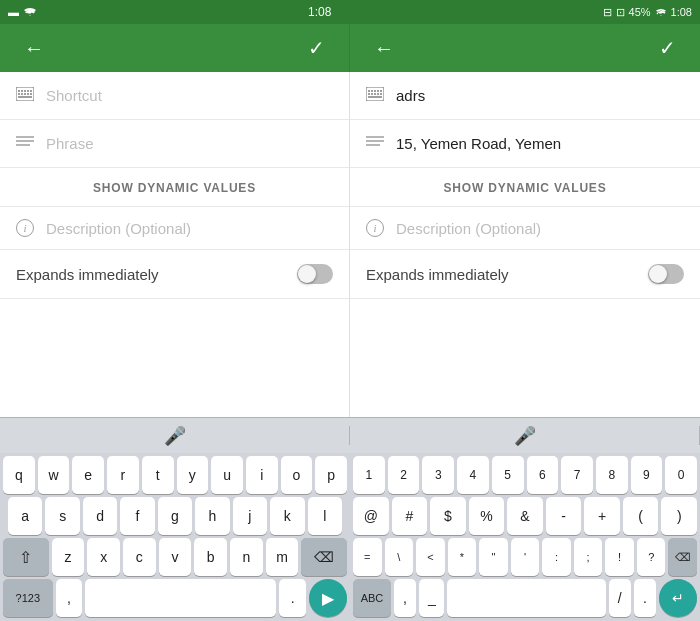 The image size is (700, 621). I want to click on comma-key-right: ,, so click(405, 598).